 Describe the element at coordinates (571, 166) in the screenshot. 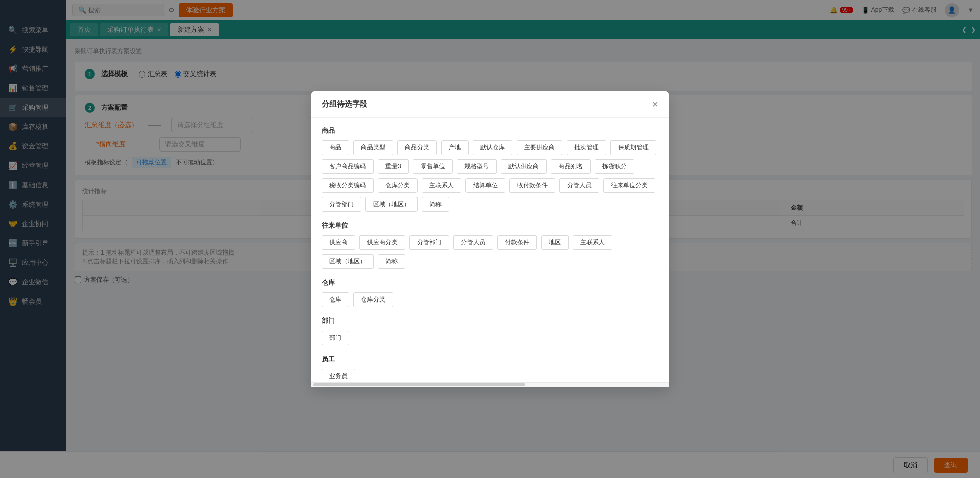

I see `field-tag: 商品别名` at that location.